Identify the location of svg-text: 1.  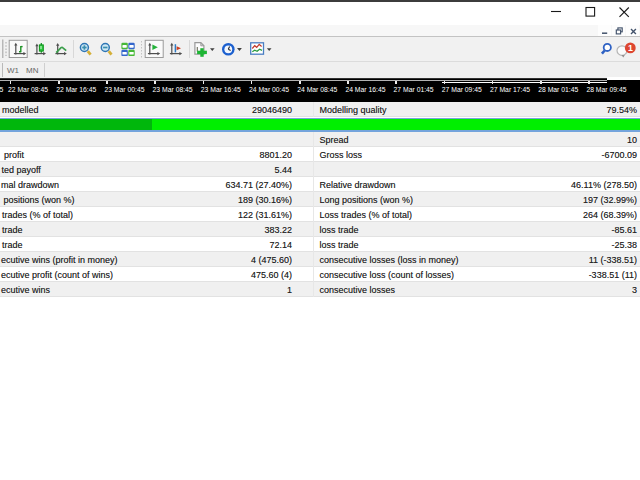
(630, 48).